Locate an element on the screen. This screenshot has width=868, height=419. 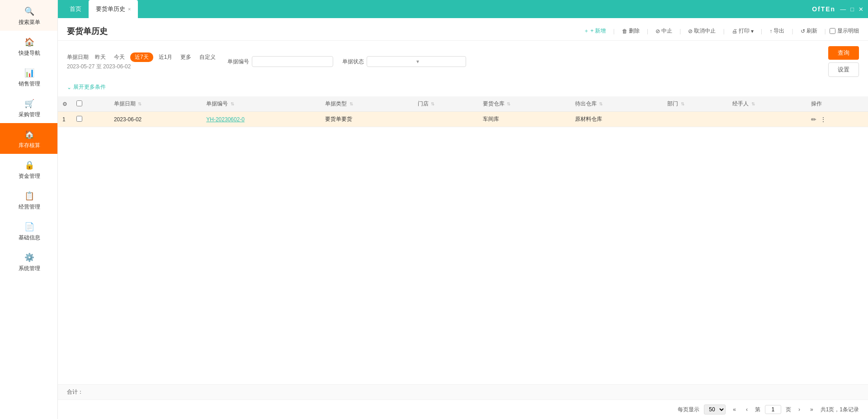
page-suffix: 页 is located at coordinates (788, 410).